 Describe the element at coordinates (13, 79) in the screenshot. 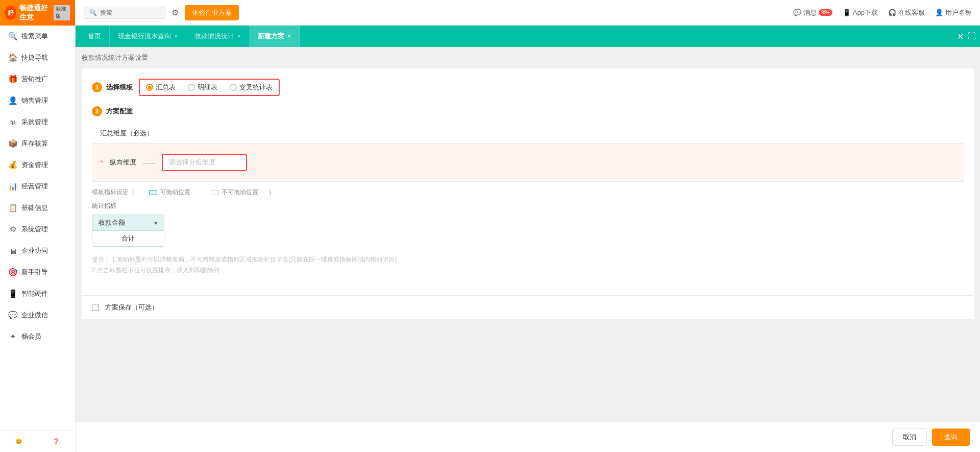

I see `marketing-icon: 🎁` at that location.